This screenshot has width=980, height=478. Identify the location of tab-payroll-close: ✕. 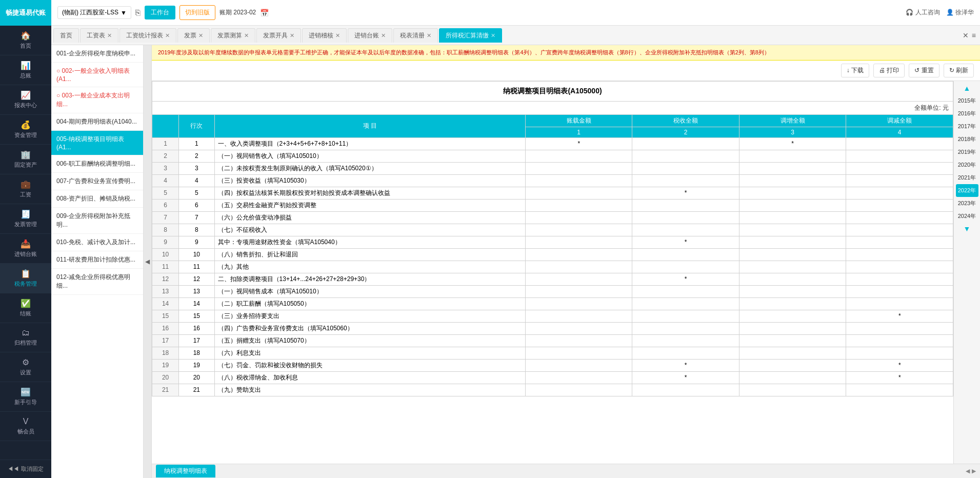
(110, 36).